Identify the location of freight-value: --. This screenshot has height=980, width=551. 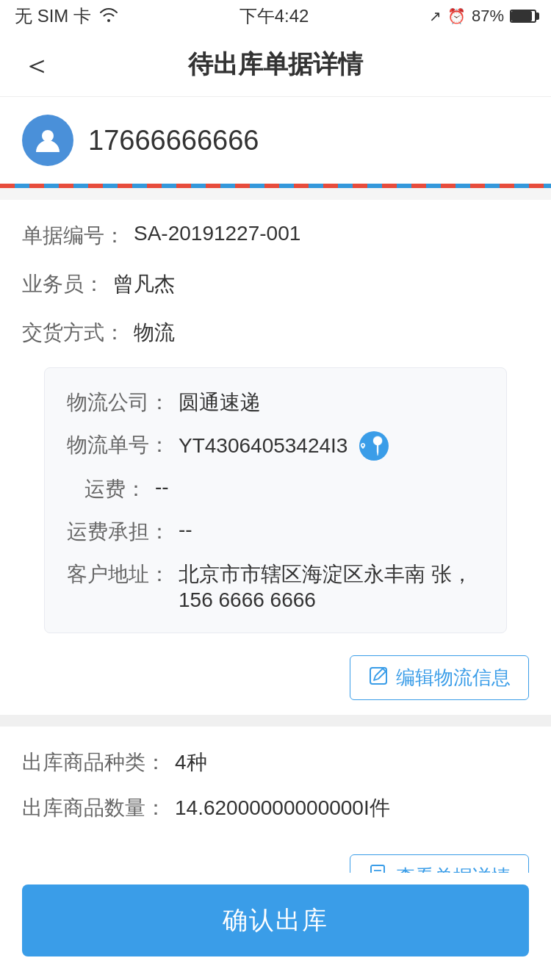
(320, 487).